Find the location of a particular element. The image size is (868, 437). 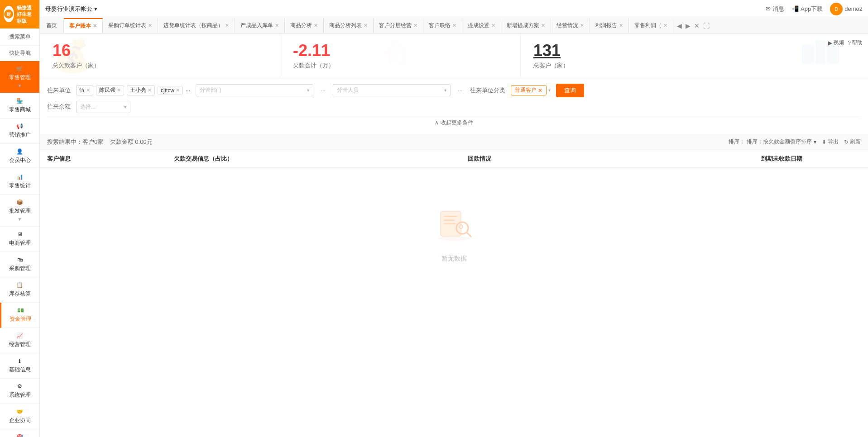

user-avatar-area: D demo2 is located at coordinates (846, 9).